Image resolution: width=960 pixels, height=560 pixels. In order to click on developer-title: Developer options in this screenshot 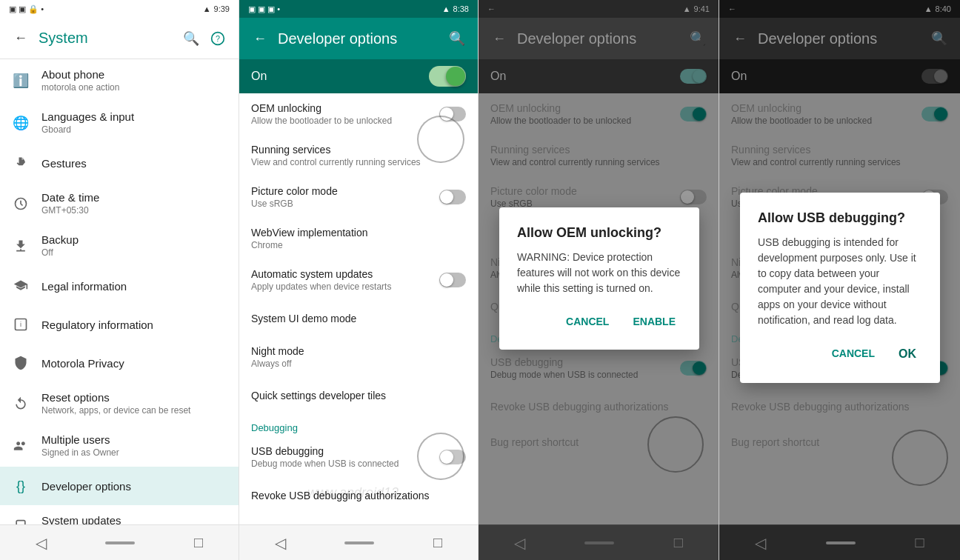, I will do `click(134, 486)`.